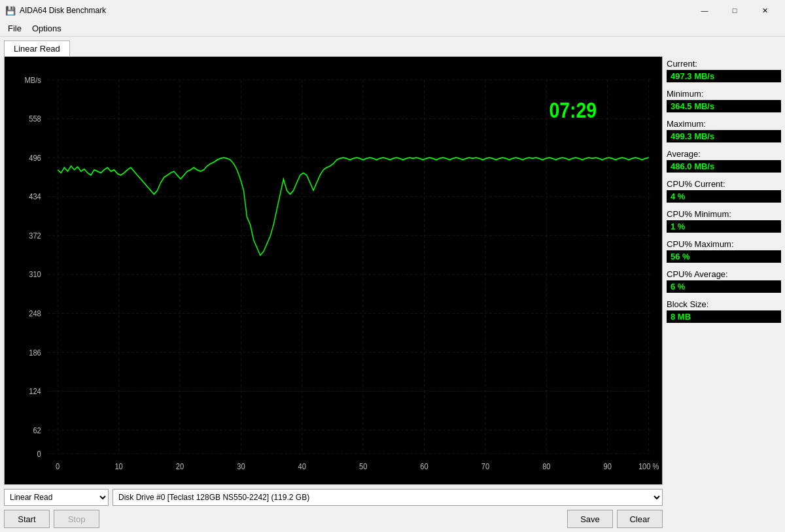 The image size is (785, 532). I want to click on svg-text: 60, so click(424, 467).